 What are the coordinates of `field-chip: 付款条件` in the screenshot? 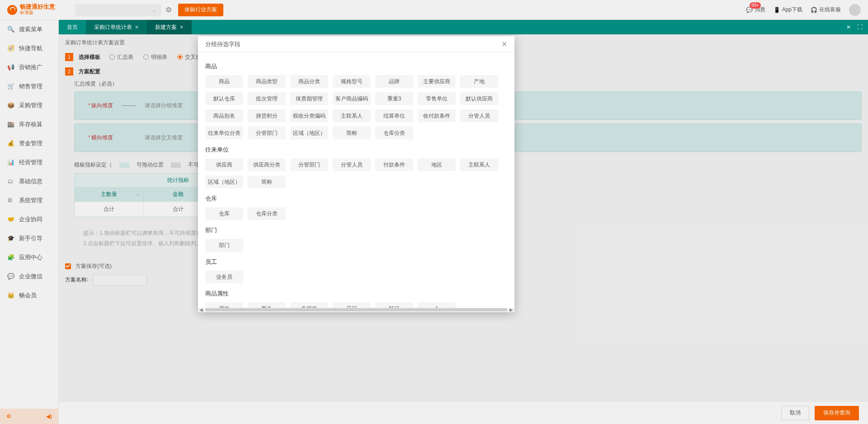 It's located at (394, 165).